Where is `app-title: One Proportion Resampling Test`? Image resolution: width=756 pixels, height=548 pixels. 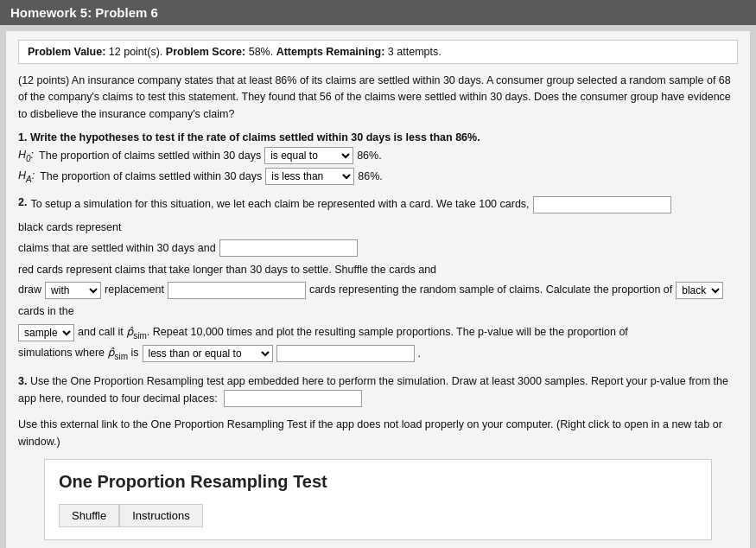 app-title: One Proportion Resampling Test is located at coordinates (378, 482).